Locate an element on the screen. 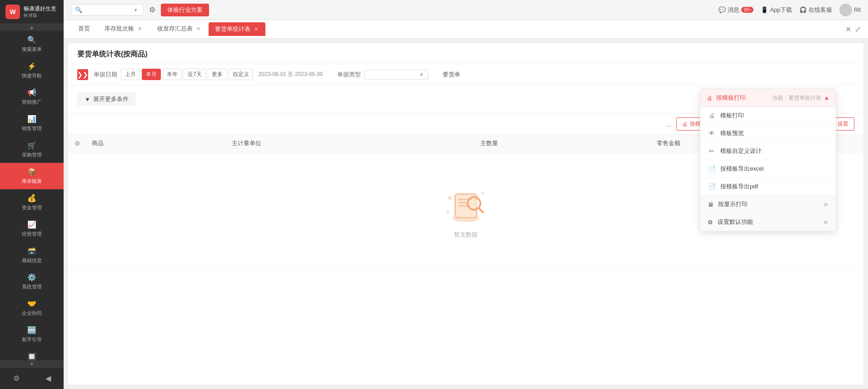  doc-type-label: 单据类型 is located at coordinates (349, 75).